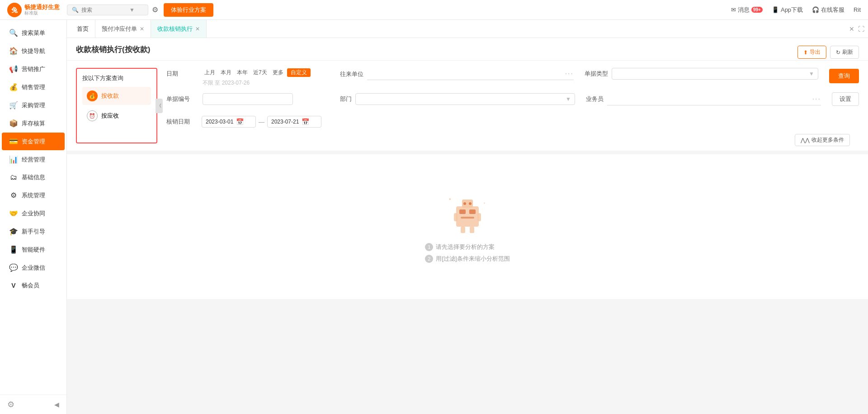  What do you see at coordinates (33, 123) in the screenshot?
I see `sidebar-item-inventory: 📦 库存核算` at bounding box center [33, 123].